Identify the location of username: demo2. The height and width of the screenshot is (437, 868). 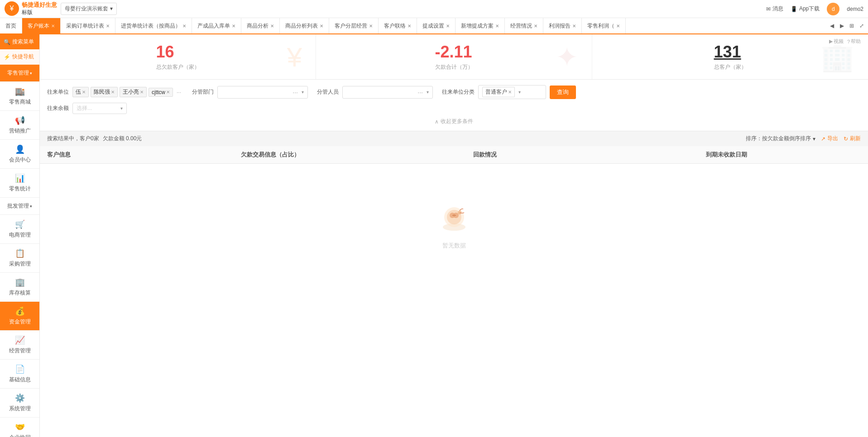
(855, 9).